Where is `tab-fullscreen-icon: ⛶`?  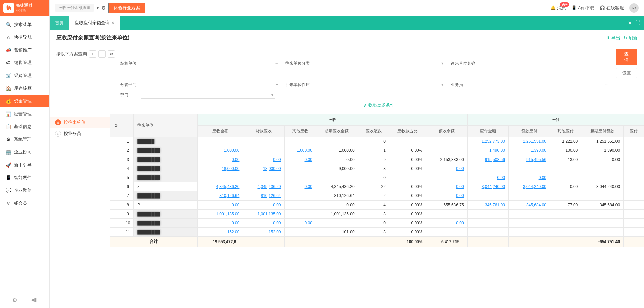
tab-fullscreen-icon: ⛶ is located at coordinates (638, 23).